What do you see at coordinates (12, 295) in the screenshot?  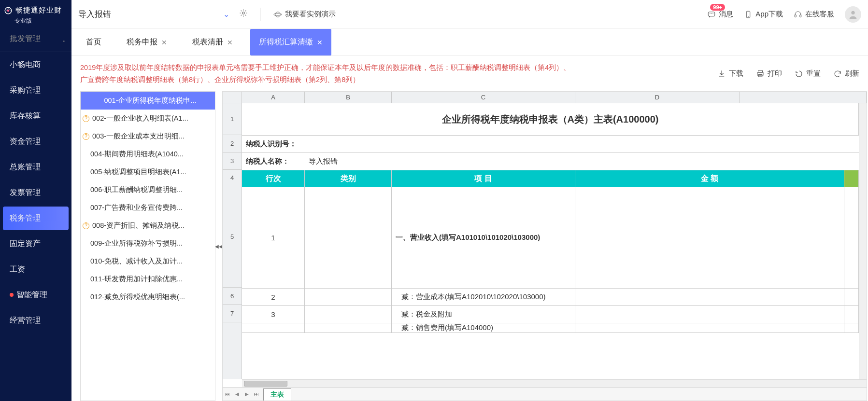 I see `hot-dot-icon` at bounding box center [12, 295].